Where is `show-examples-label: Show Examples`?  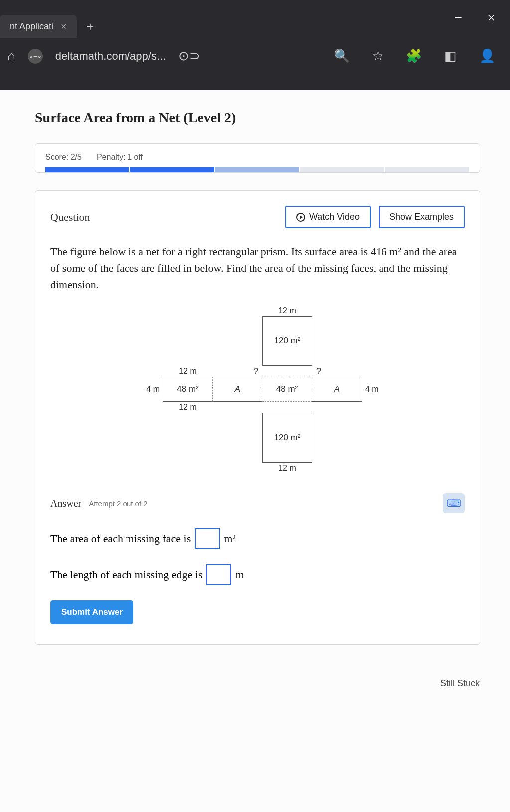 show-examples-label: Show Examples is located at coordinates (421, 217).